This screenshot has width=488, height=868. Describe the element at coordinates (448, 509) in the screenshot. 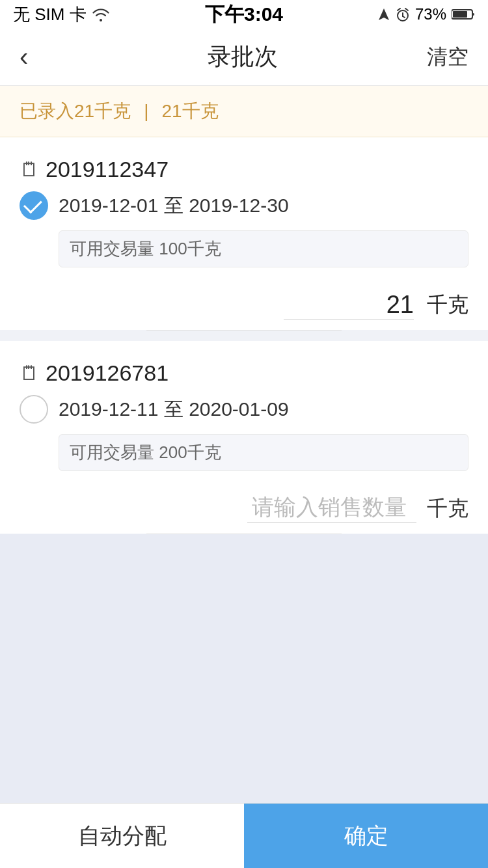

I see `batch2-unit: 千克` at that location.